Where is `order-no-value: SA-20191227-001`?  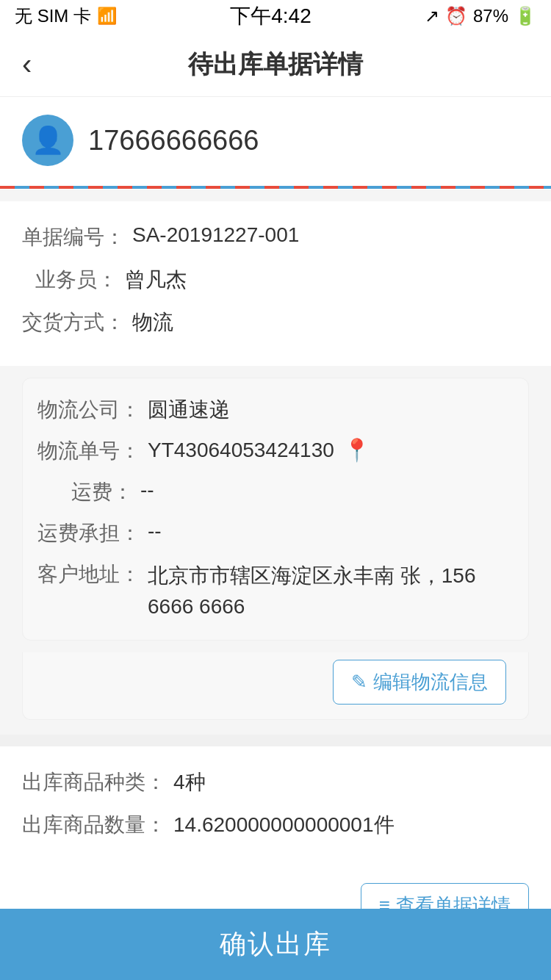 order-no-value: SA-20191227-001 is located at coordinates (331, 235).